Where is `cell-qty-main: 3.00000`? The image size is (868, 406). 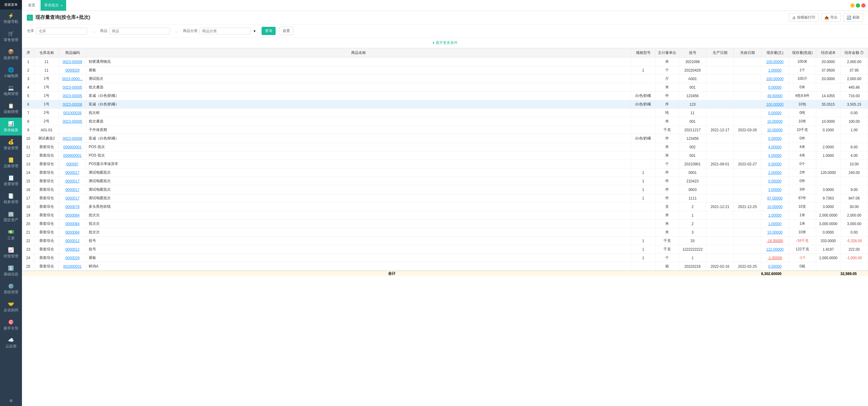 cell-qty-main: 3.00000 is located at coordinates (775, 190).